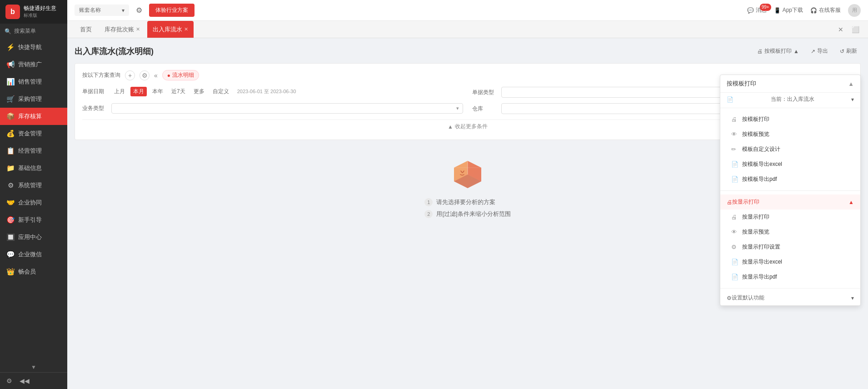 This screenshot has height=389, width=868. Describe the element at coordinates (34, 134) in the screenshot. I see `sidebar-item-finance: 💰 资金管理` at that location.